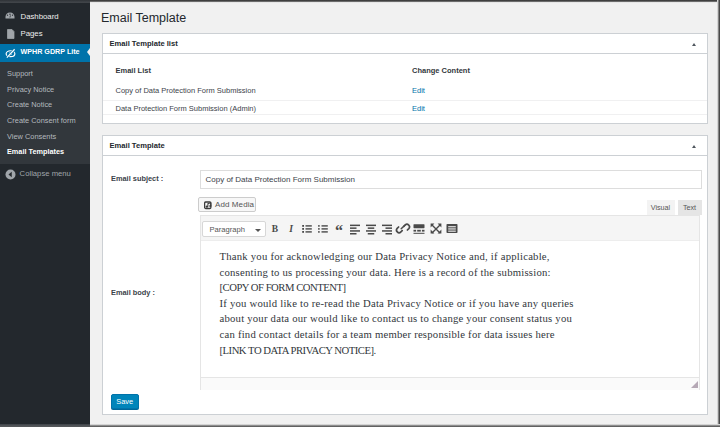 Image resolution: width=720 pixels, height=427 pixels. Describe the element at coordinates (290, 229) in the screenshot. I see `svg-text: I` at that location.